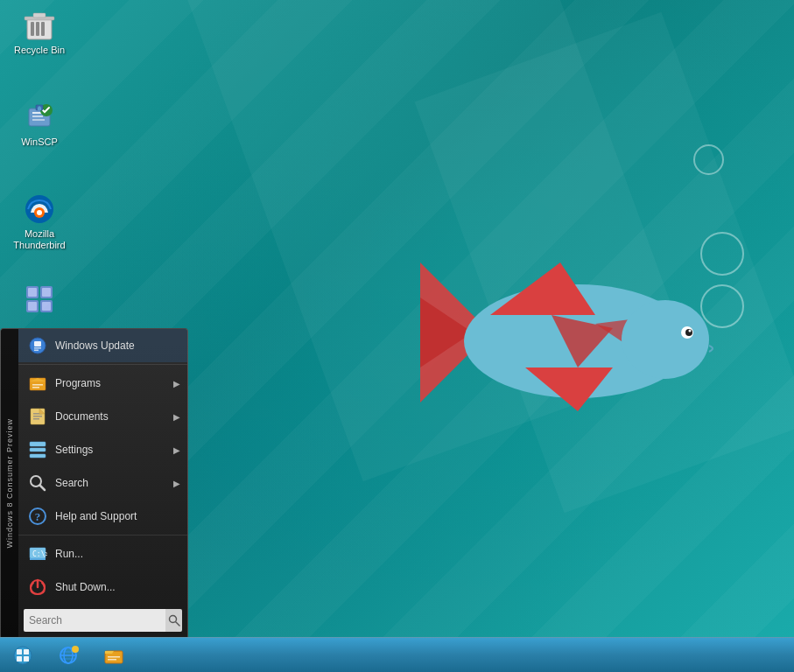  I want to click on shutdown-icon, so click(38, 587).